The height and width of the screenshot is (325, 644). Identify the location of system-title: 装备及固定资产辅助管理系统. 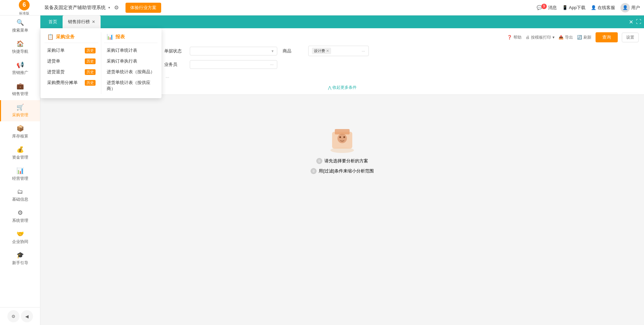
(75, 8).